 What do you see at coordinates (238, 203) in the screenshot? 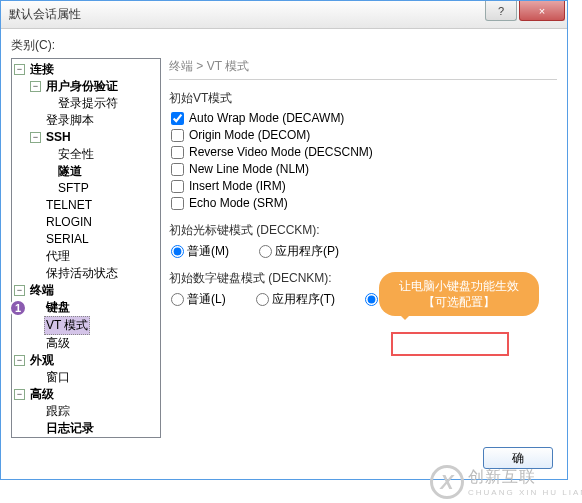
I see `lbl-echo: Echo Mode (SRM)` at bounding box center [238, 203].